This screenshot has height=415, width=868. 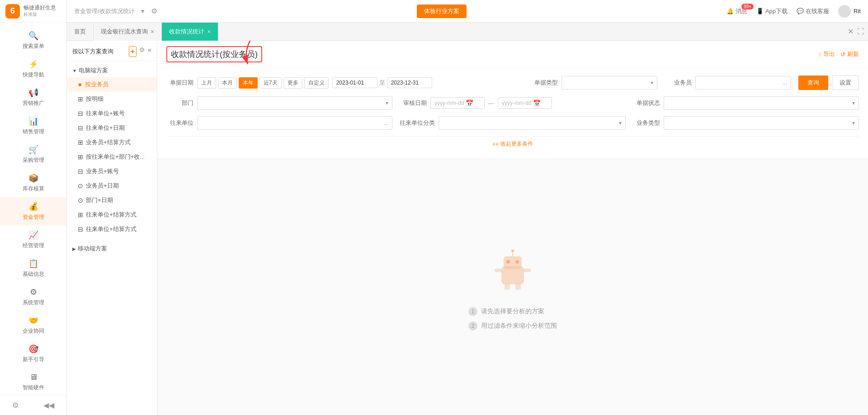 What do you see at coordinates (133, 52) in the screenshot?
I see `add-scheme-icon: +` at bounding box center [133, 52].